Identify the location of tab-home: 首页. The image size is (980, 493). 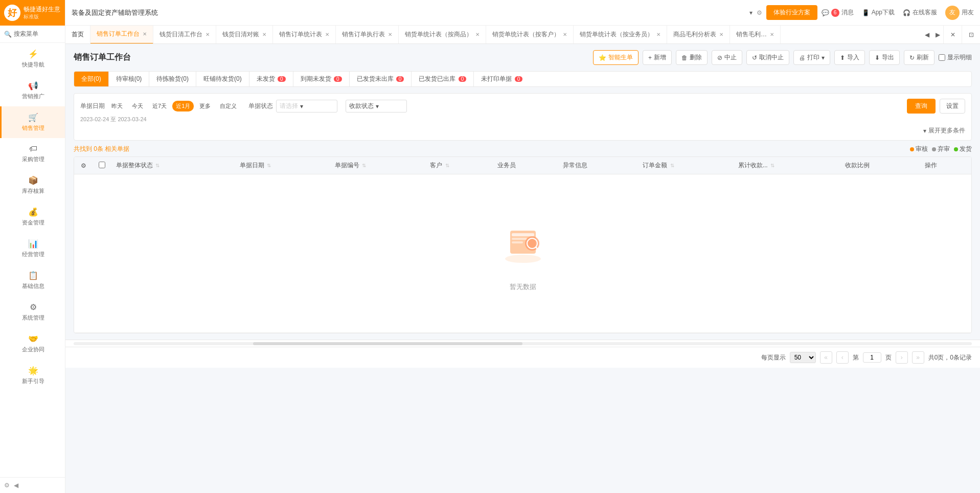
(78, 35).